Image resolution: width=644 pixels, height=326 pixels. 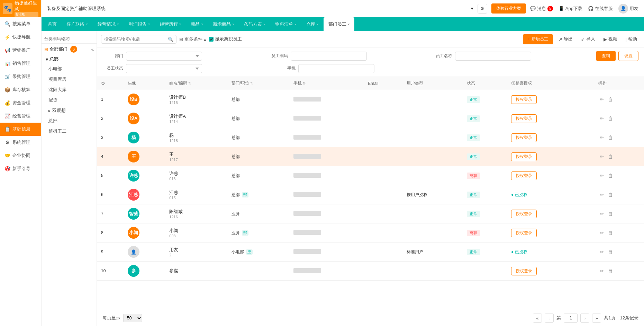 What do you see at coordinates (329, 56) in the screenshot?
I see `emp-code-input` at bounding box center [329, 56].